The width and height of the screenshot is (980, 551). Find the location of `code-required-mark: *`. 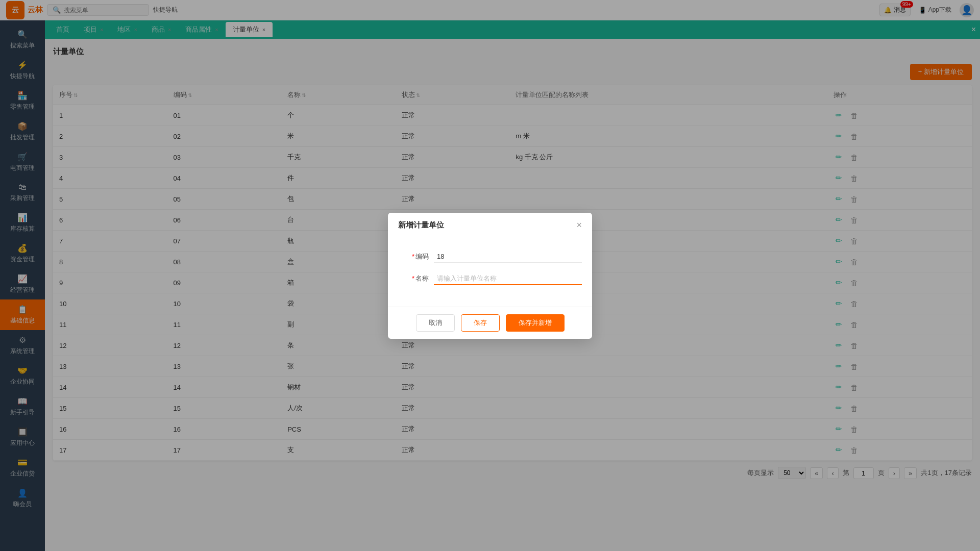

code-required-mark: * is located at coordinates (413, 256).